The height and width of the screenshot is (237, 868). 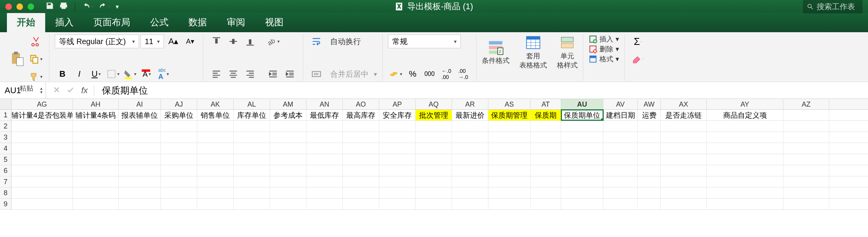 I want to click on cell-AG2, so click(x=42, y=126).